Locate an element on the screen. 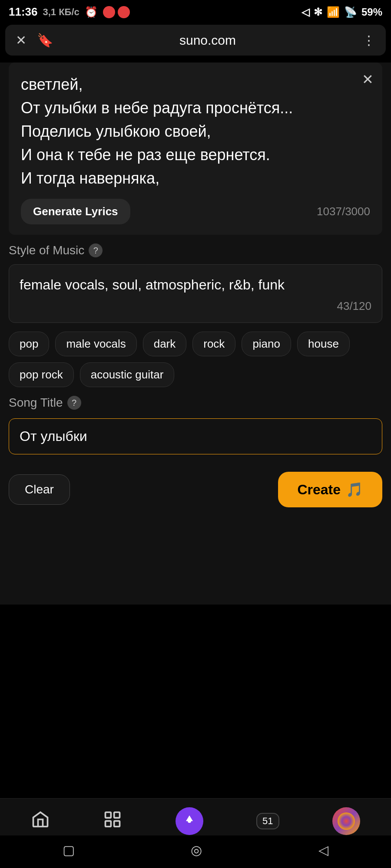 The height and width of the screenshot is (868, 391). style-label: Style of Music ? is located at coordinates (196, 250).